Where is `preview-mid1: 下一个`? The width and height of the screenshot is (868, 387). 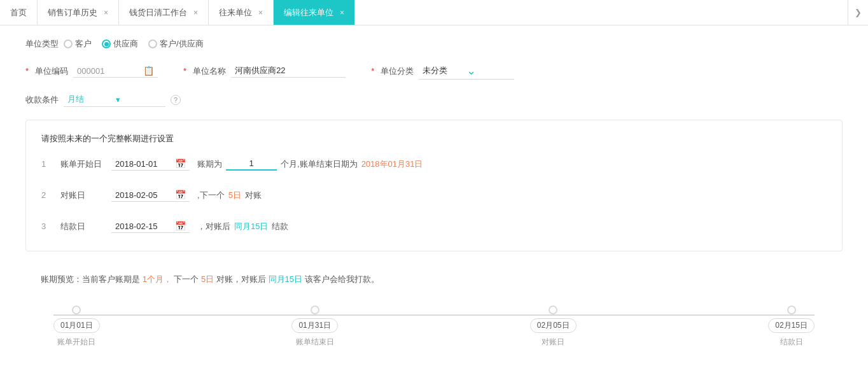
preview-mid1: 下一个 is located at coordinates (186, 279).